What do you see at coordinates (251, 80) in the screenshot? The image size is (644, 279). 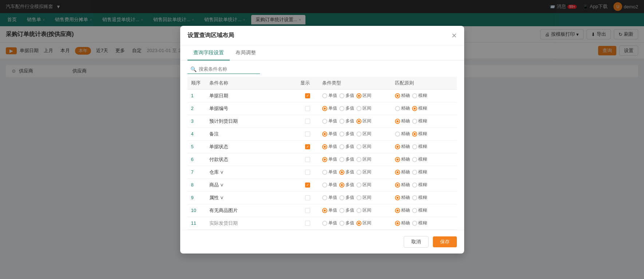 I see `col-name-header: 条件名称` at bounding box center [251, 80].